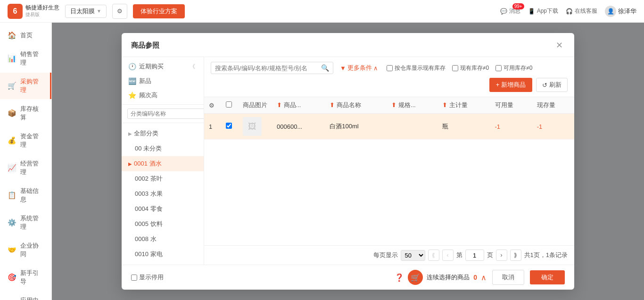 The width and height of the screenshot is (644, 300). I want to click on app-download-button: 📱 App下载, so click(543, 11).